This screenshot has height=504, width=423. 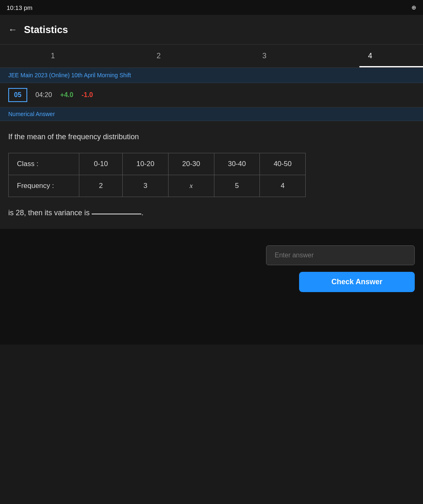 What do you see at coordinates (237, 164) in the screenshot?
I see `table-cell-class-30-40: 30-40` at bounding box center [237, 164].